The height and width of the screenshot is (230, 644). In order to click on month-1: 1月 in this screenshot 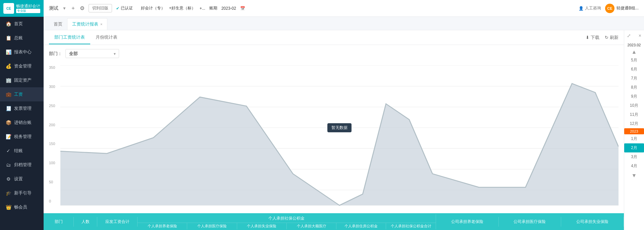, I will do `click(634, 139)`.